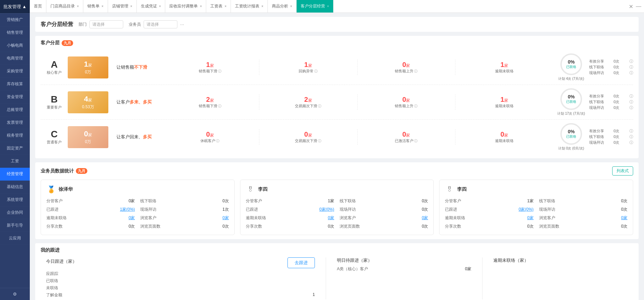 The height and width of the screenshot is (300, 644). I want to click on sidebar-item-采购管理: 采购管理, so click(15, 71).